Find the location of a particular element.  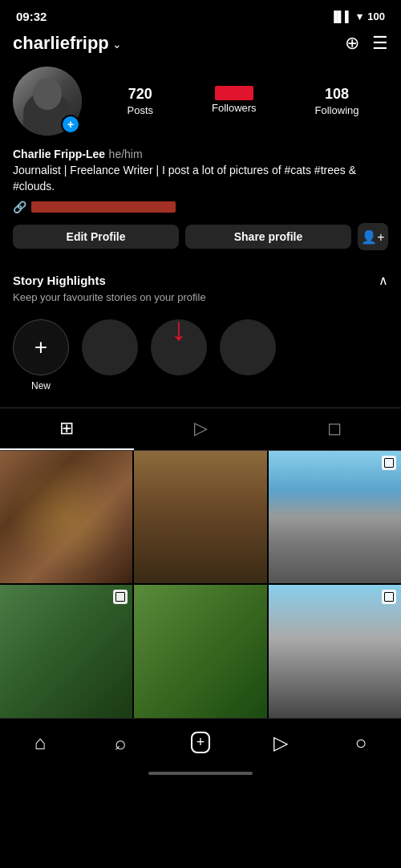

profile-top: + 720 Posts Followers 108 Following is located at coordinates (200, 101).